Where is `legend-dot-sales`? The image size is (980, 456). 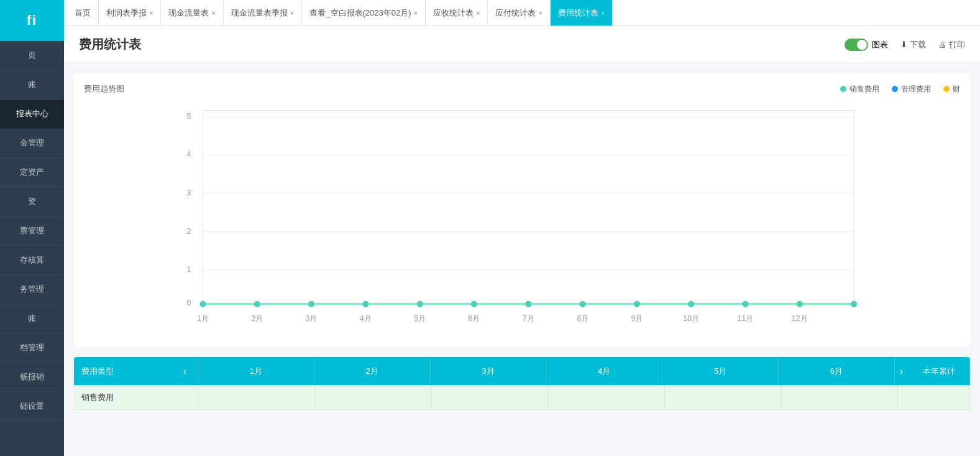
legend-dot-sales is located at coordinates (843, 89).